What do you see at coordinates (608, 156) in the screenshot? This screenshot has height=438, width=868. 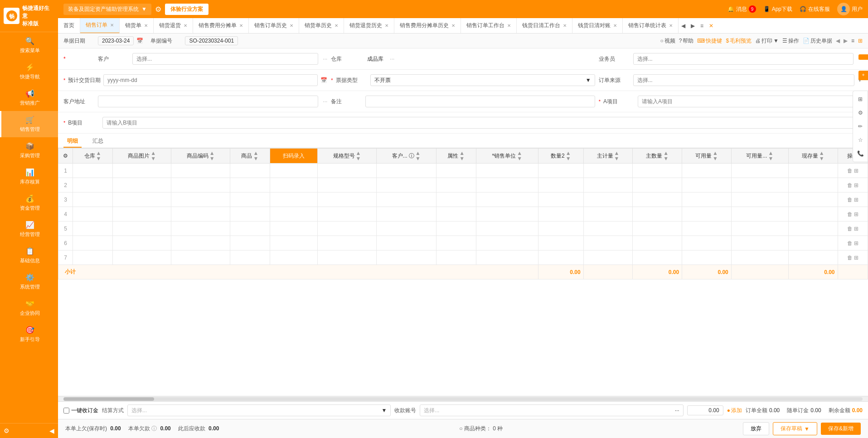 I see `th-main-measure: 主计量▲▼` at bounding box center [608, 156].